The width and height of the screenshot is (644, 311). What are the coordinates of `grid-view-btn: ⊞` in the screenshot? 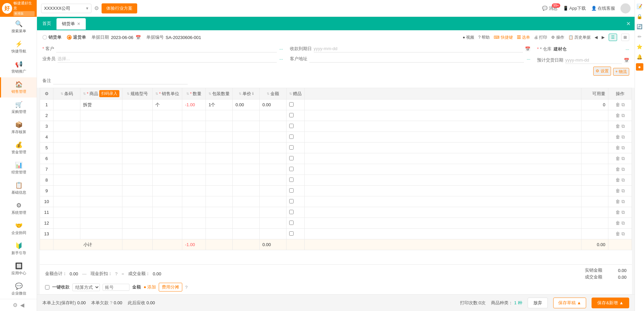 It's located at (625, 37).